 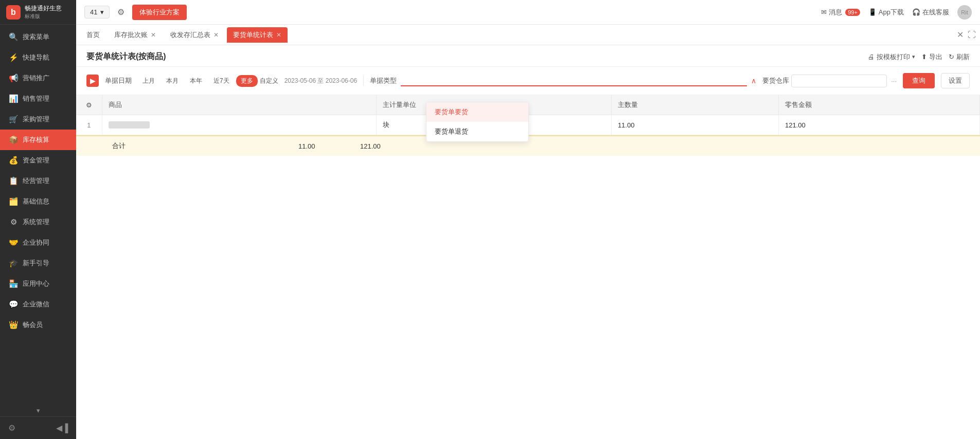 What do you see at coordinates (94, 12) in the screenshot?
I see `store-number: 41` at bounding box center [94, 12].